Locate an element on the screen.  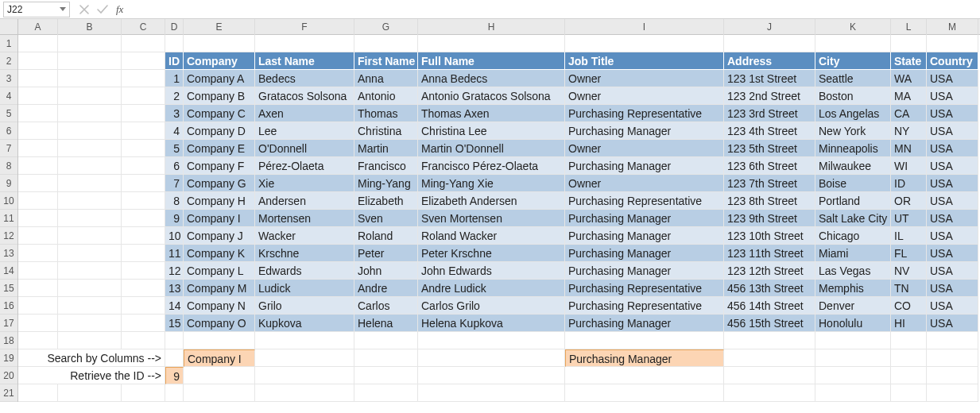
table-cell: Martin is located at coordinates (386, 149).